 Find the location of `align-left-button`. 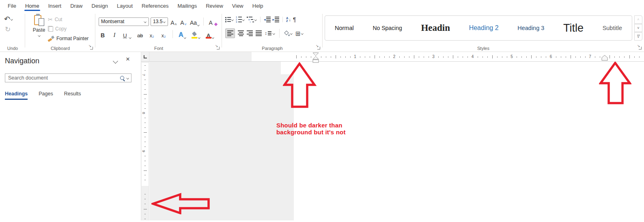

align-left-button is located at coordinates (230, 33).